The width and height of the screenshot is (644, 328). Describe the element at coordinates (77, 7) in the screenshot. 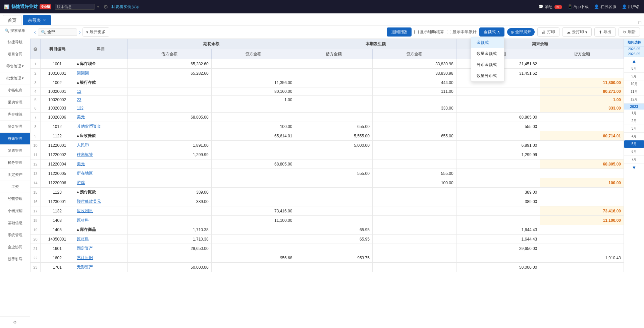

I see `version-selector: ▼` at that location.